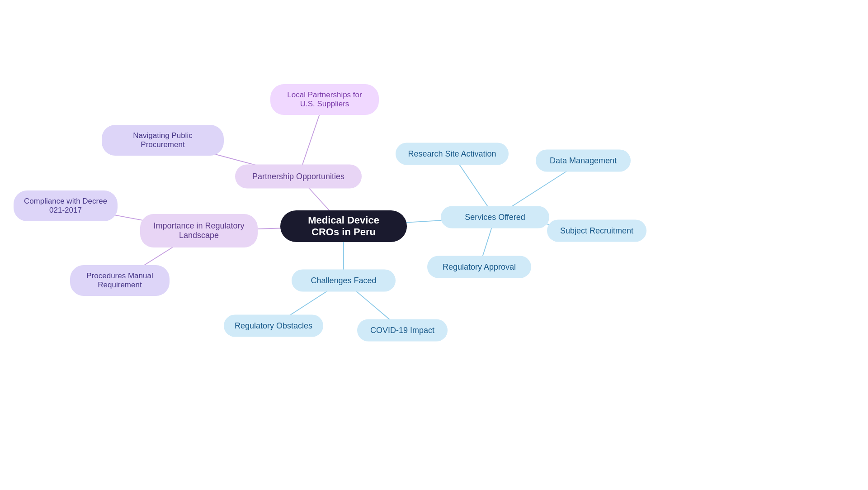 Image resolution: width=868 pixels, height=490 pixels. I want to click on node-data-management: Data Management, so click(583, 161).